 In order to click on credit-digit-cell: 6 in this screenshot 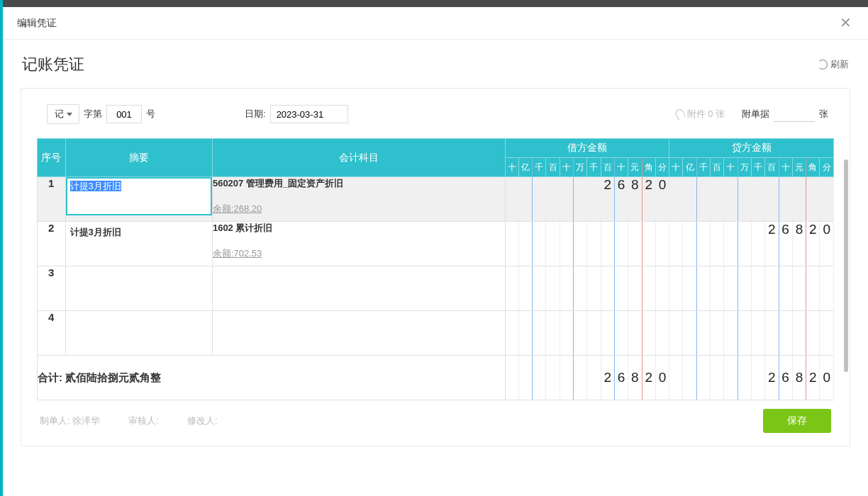, I will do `click(786, 244)`.